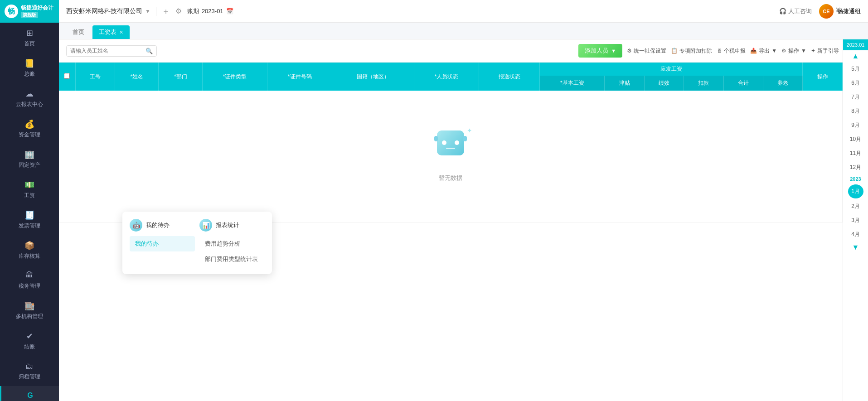 Image resolution: width=868 pixels, height=401 pixels. Describe the element at coordinates (166, 11) in the screenshot. I see `topbar-add-icon: ＋` at that location.